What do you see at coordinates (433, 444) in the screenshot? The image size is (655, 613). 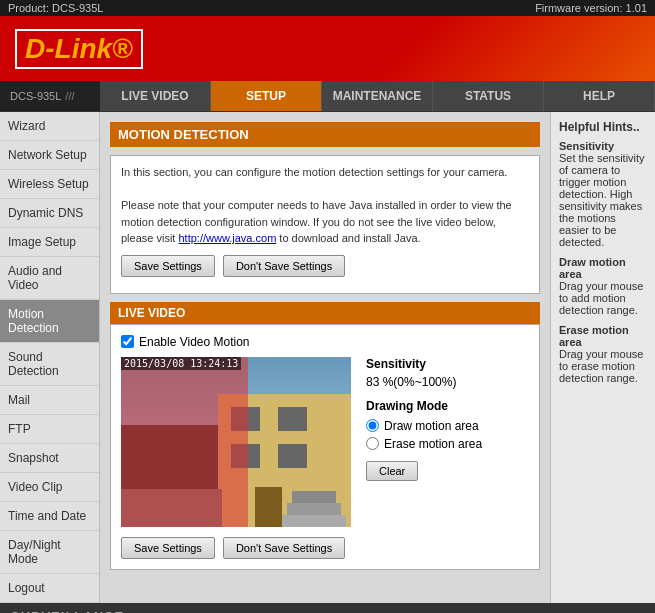 I see `erase-motion-area-label: Erase motion area` at bounding box center [433, 444].